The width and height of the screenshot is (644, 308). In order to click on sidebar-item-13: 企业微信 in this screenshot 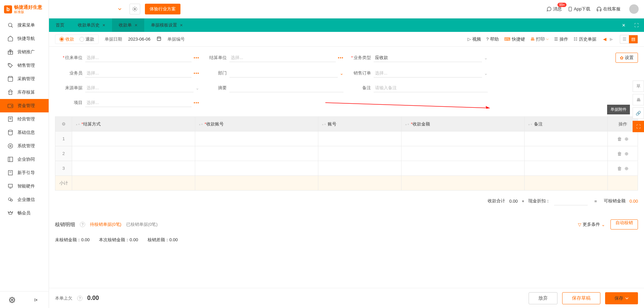, I will do `click(24, 200)`.